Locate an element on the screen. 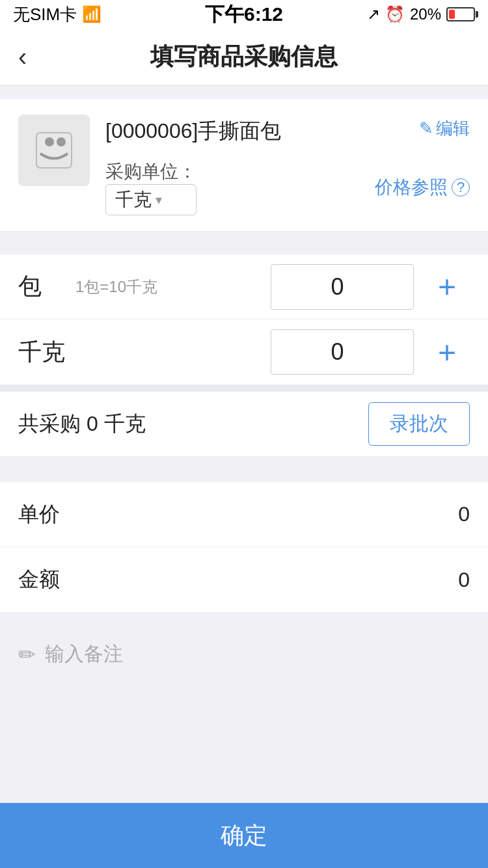 This screenshot has width=488, height=868. edit-link: ✎ 编辑 is located at coordinates (444, 129).